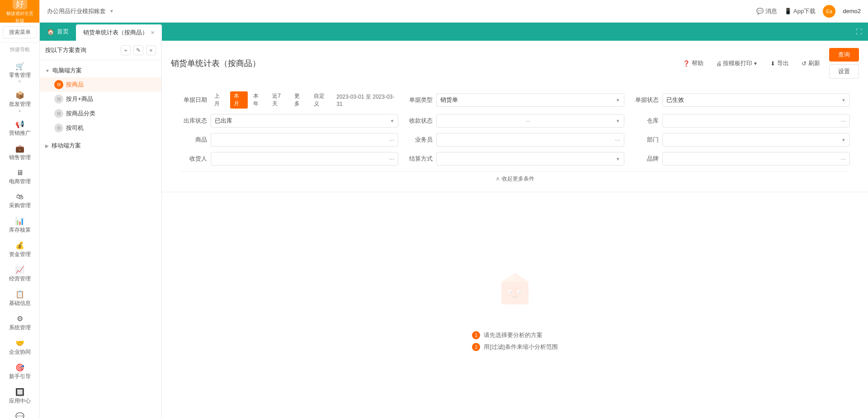 Image resolution: width=868 pixels, height=418 pixels. I want to click on shortcut-this-year: 本年, so click(259, 100).